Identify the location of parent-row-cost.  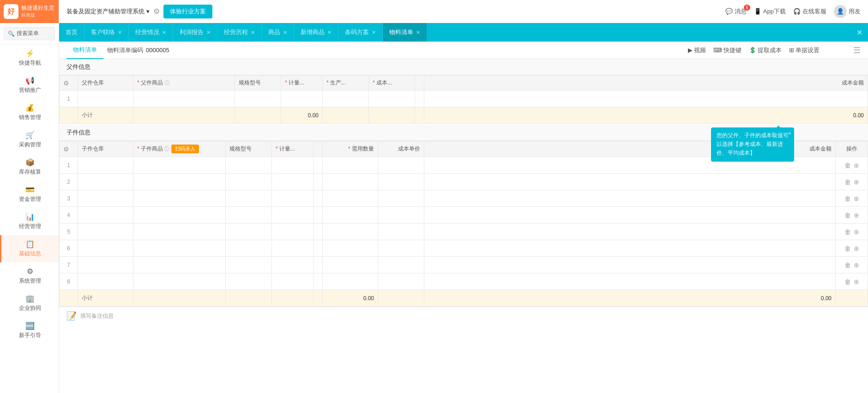
(392, 99).